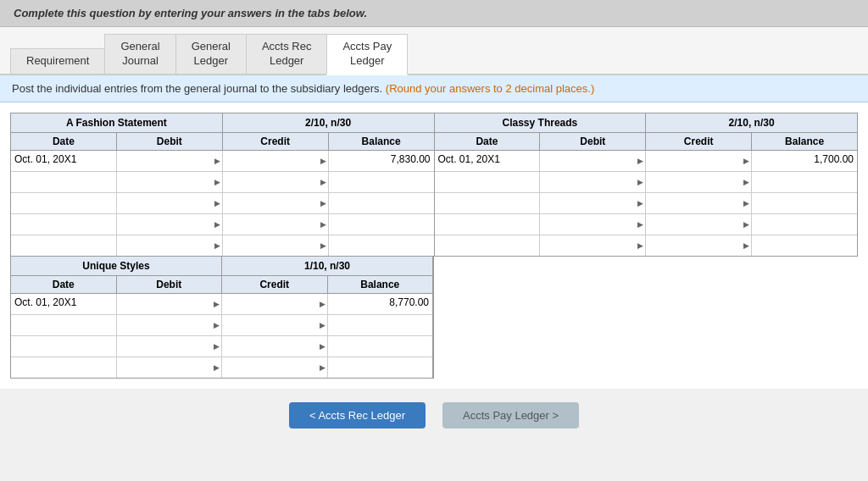  What do you see at coordinates (64, 180) in the screenshot?
I see `date-input` at bounding box center [64, 180].